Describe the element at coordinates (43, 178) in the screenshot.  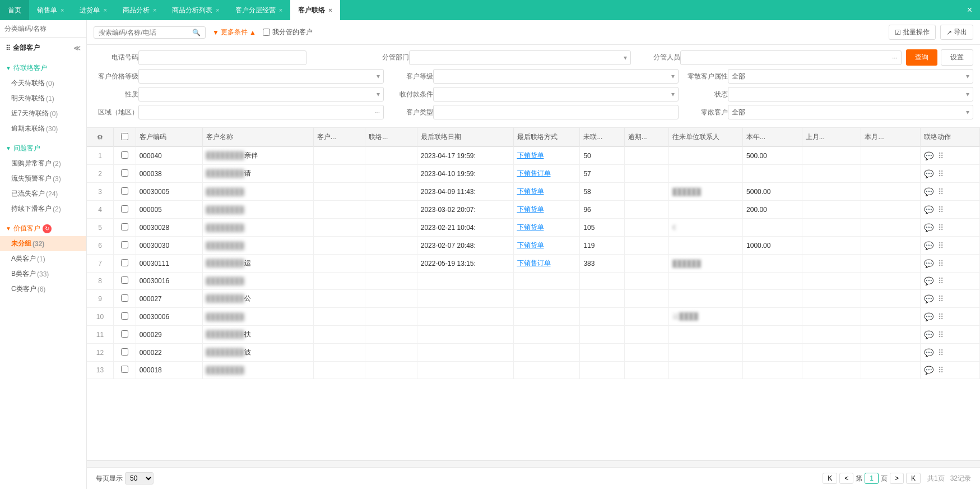
I see `sidebar-item-churn-warning: 流失预警客户 (3)` at that location.